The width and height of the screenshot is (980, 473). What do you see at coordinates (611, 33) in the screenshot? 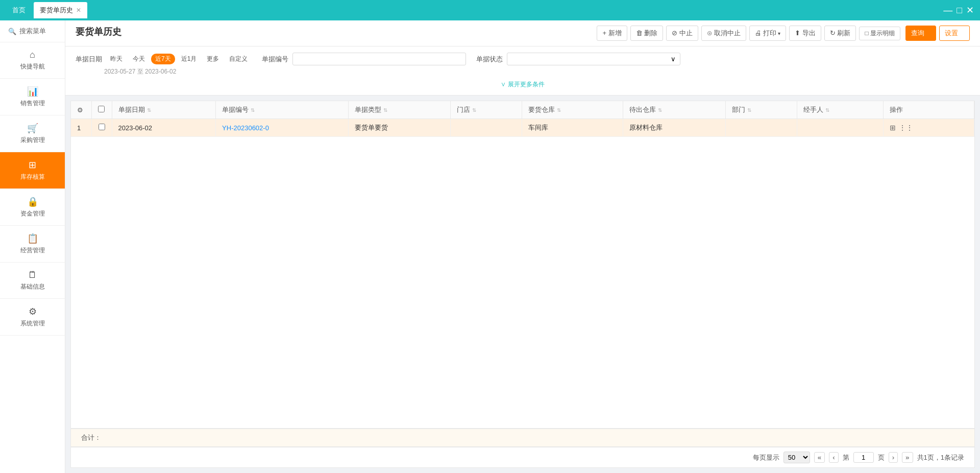
I see `new-btn: + 新增` at bounding box center [611, 33].